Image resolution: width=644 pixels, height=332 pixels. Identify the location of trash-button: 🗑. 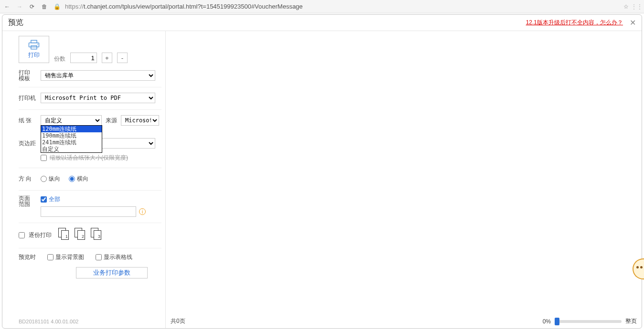
(44, 7).